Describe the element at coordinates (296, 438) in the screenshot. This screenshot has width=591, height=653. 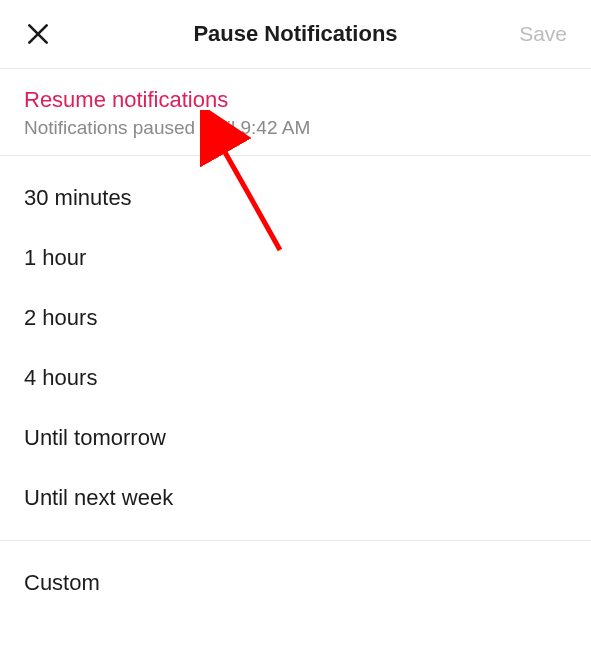
I see `option-until-tomorrow: Until tomorrow` at that location.